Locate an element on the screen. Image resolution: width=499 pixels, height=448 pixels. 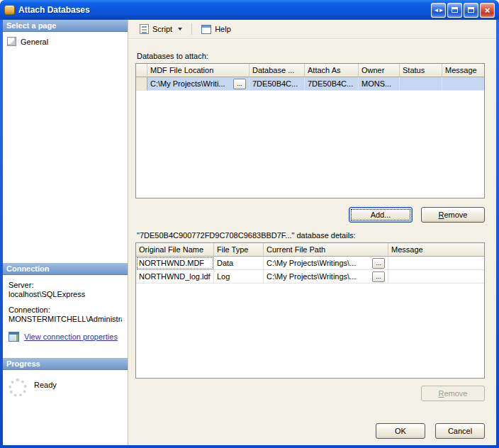
connection-value: MONSTERMITCHELL\Administra is located at coordinates (65, 319).